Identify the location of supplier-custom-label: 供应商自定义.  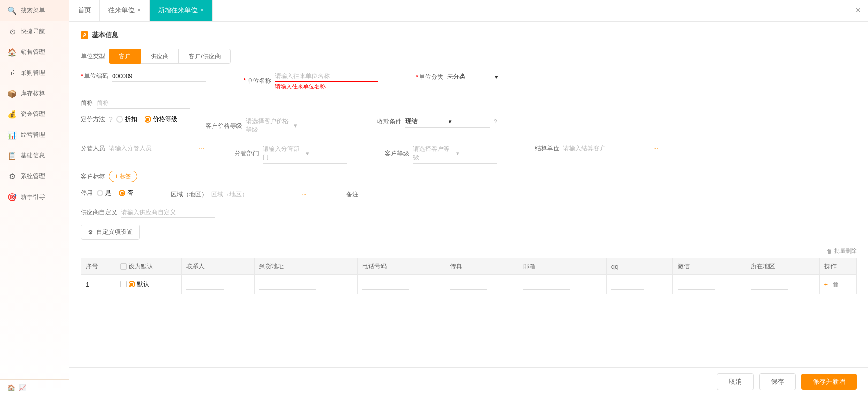
(99, 212).